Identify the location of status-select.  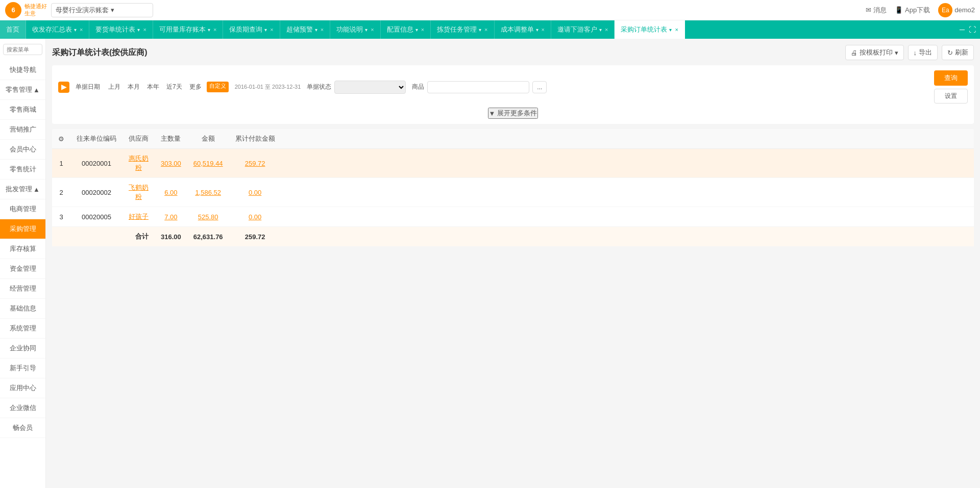
(370, 87).